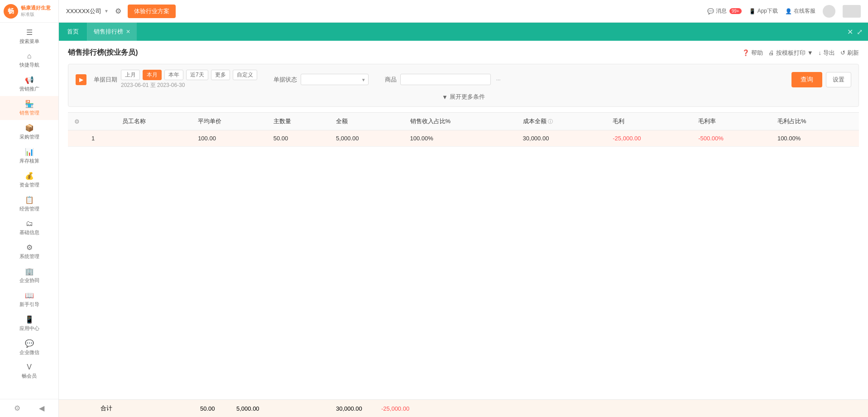 The height and width of the screenshot is (417, 868). Describe the element at coordinates (221, 75) in the screenshot. I see `date-btn-more: 更多` at that location.